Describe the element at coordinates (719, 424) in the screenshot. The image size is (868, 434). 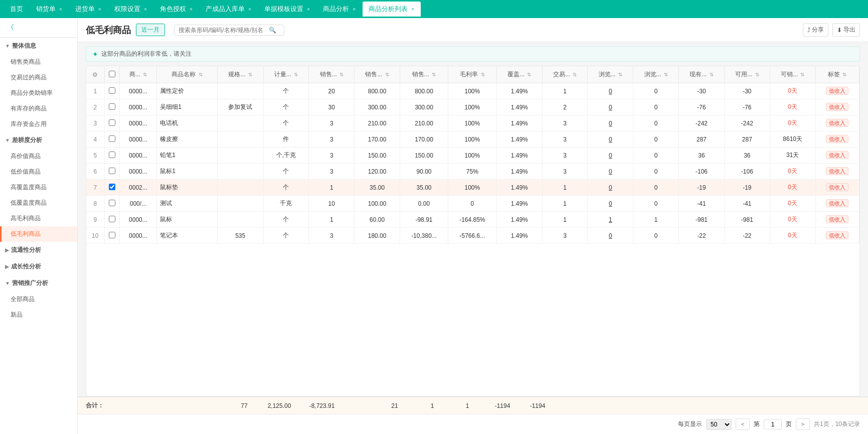
I see `page-size-select: 50 100 200` at that location.